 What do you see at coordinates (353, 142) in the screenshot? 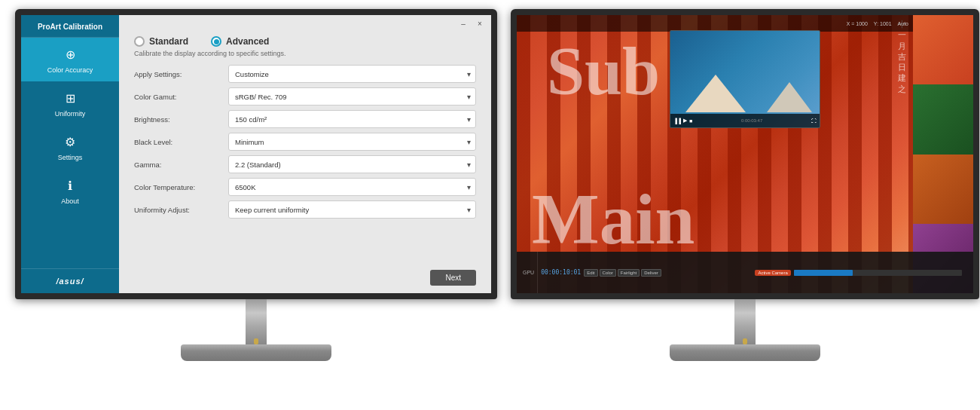
I see `select-black-level: Minimum ▾` at bounding box center [353, 142].